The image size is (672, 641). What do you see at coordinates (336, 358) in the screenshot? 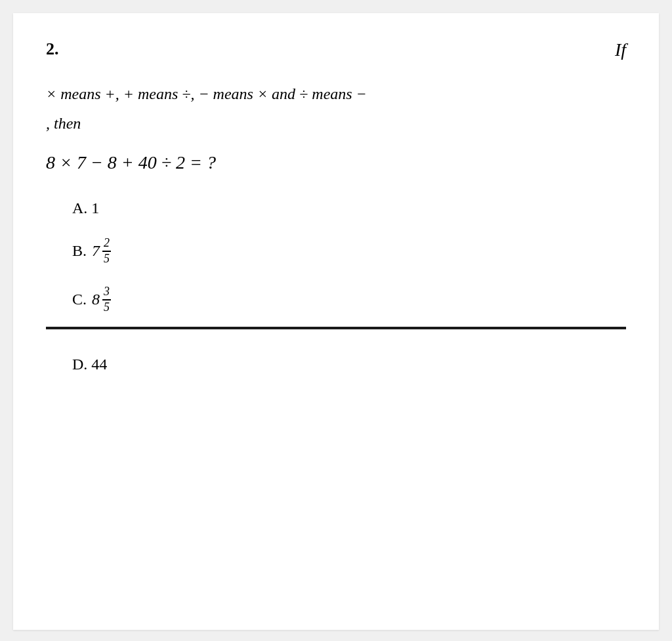
I see `option-d: D. 44` at bounding box center [336, 358].